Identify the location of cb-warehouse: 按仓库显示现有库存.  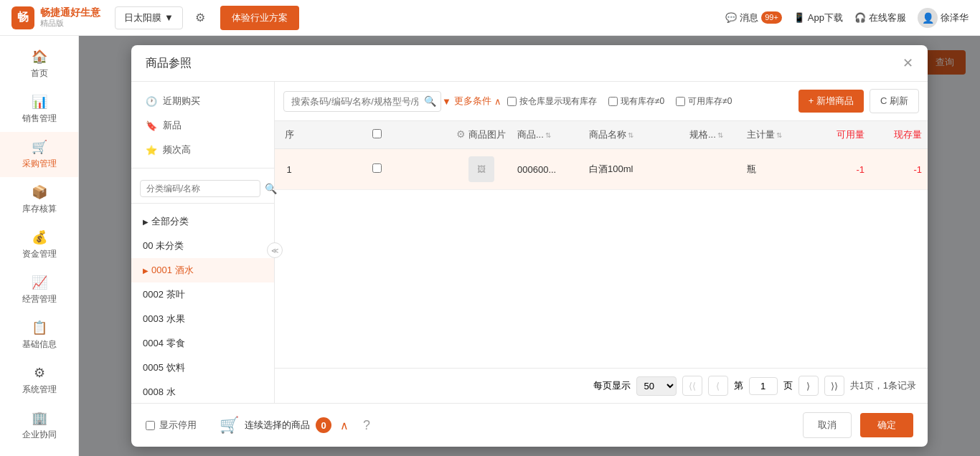
(552, 102).